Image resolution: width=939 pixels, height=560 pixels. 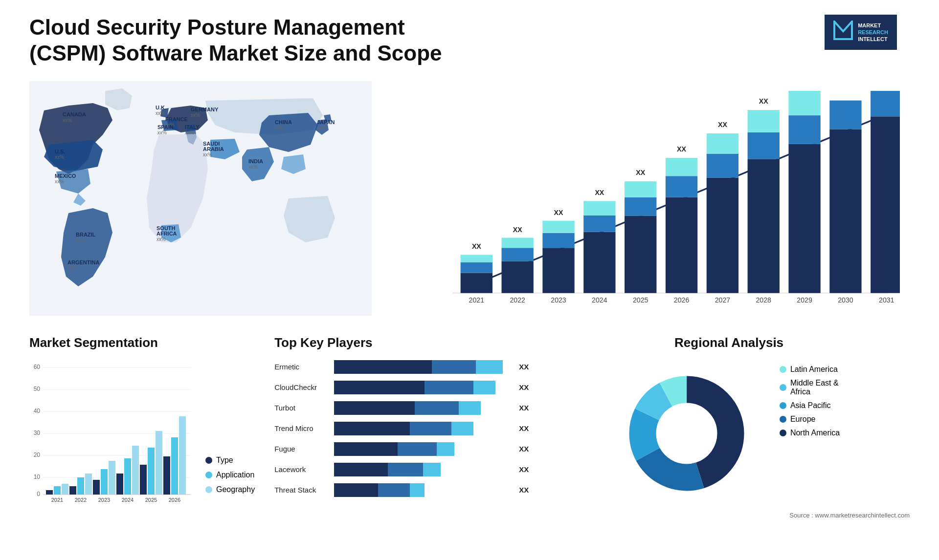 I want to click on svg-text: 2022, so click(x=81, y=500).